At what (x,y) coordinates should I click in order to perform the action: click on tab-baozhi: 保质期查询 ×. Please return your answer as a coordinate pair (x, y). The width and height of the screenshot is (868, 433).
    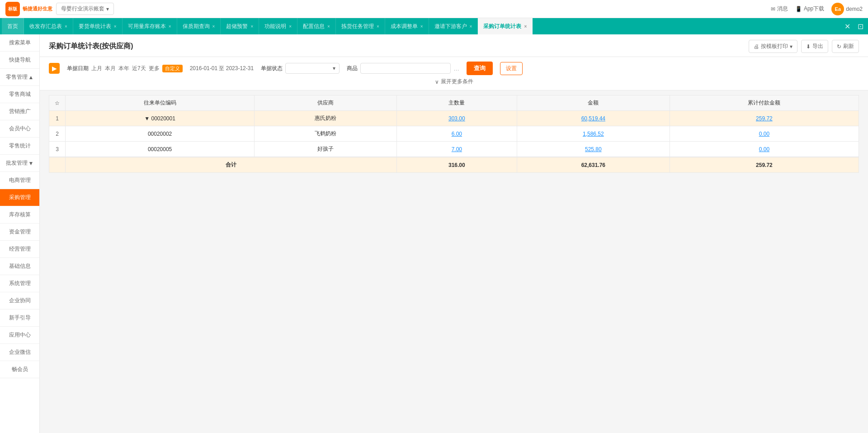
    Looking at the image, I should click on (199, 26).